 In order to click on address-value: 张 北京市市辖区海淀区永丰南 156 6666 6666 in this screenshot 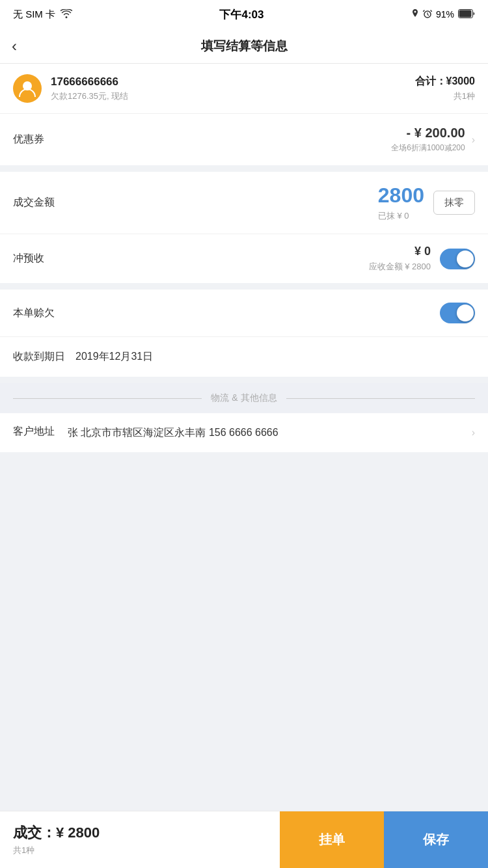, I will do `click(267, 433)`.